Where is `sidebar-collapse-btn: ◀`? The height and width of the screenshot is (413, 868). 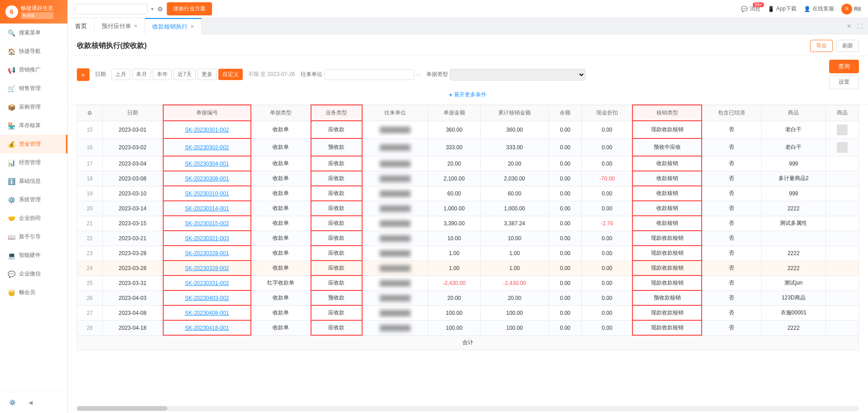
sidebar-collapse-btn: ◀ is located at coordinates (31, 403).